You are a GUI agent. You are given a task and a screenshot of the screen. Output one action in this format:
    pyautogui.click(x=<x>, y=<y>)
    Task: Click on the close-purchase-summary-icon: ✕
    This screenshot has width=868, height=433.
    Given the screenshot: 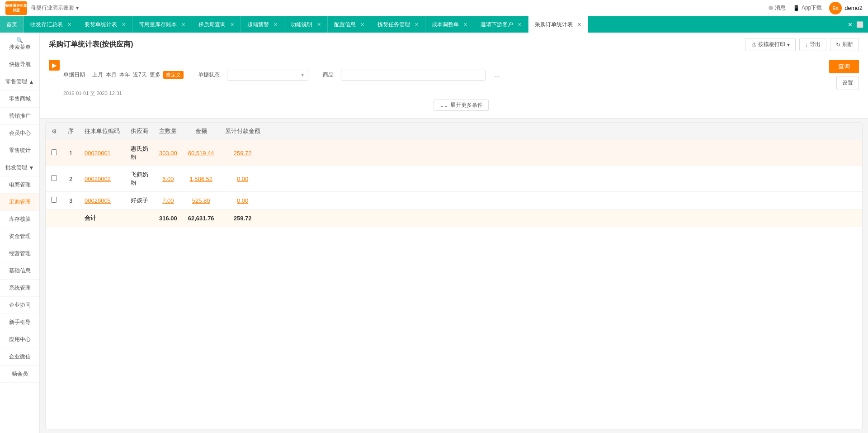 What is the action you would take?
    pyautogui.click(x=580, y=24)
    